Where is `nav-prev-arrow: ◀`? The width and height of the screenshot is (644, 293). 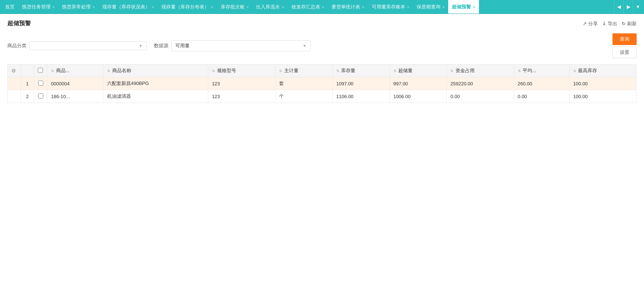 nav-prev-arrow: ◀ is located at coordinates (619, 7).